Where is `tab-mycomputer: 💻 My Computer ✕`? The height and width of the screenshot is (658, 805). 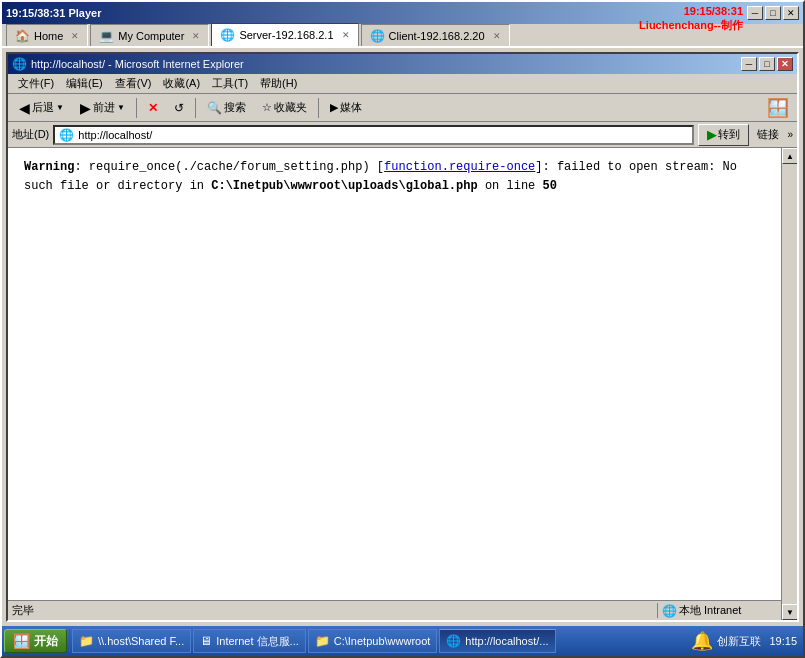 tab-mycomputer: 💻 My Computer ✕ is located at coordinates (150, 35).